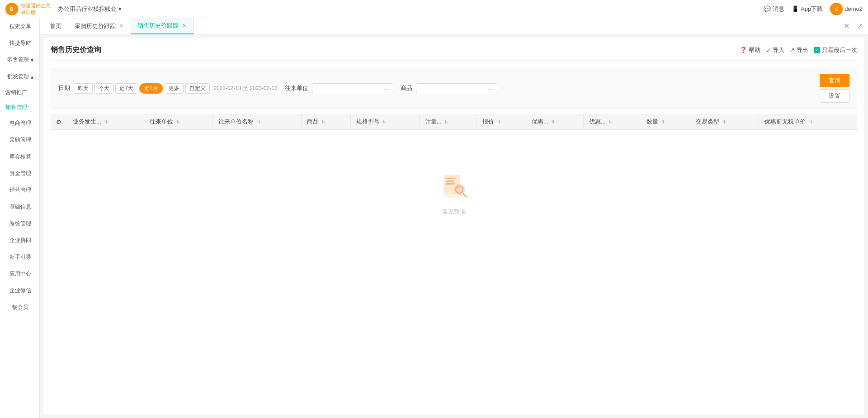  I want to click on table-col-settings: ⚙, so click(59, 122).